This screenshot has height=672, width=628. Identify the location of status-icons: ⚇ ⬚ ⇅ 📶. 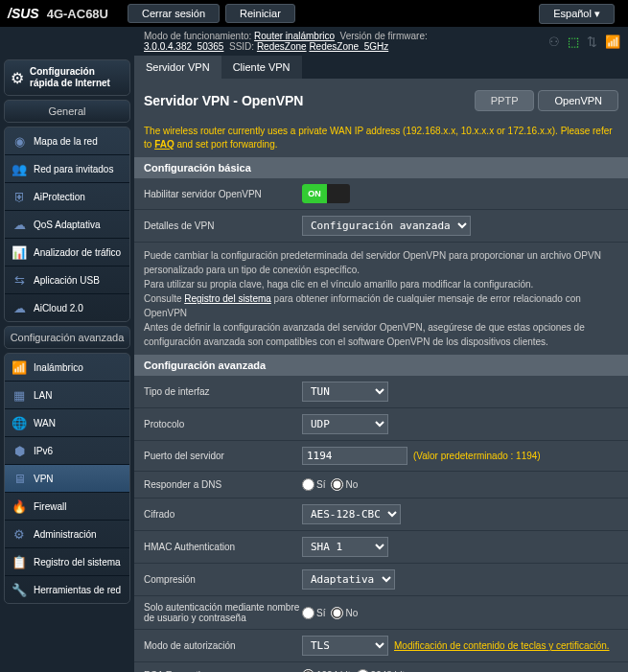
(585, 42).